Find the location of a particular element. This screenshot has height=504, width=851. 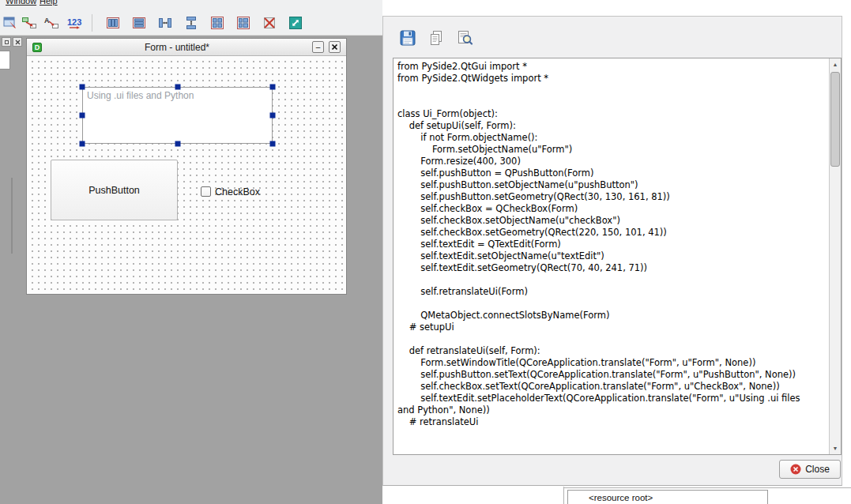

lay-out-splitter-horizontal-icon is located at coordinates (165, 23).